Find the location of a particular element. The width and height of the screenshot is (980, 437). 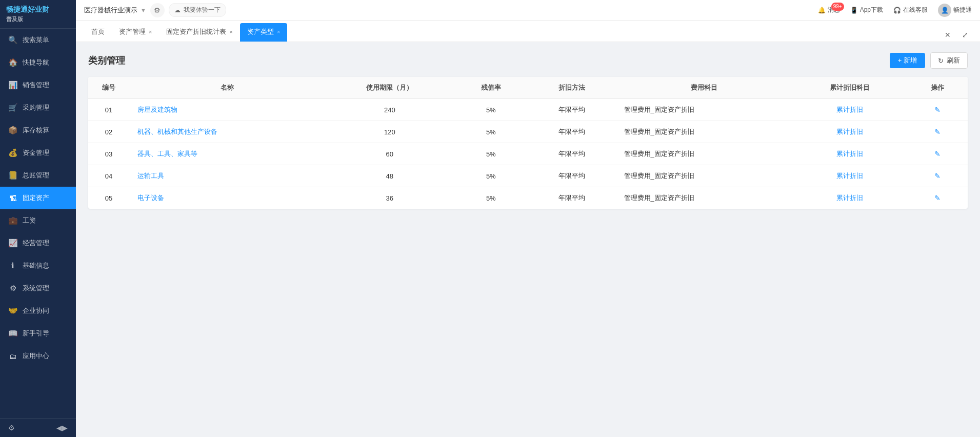

app-version: 普及版 is located at coordinates (14, 19).